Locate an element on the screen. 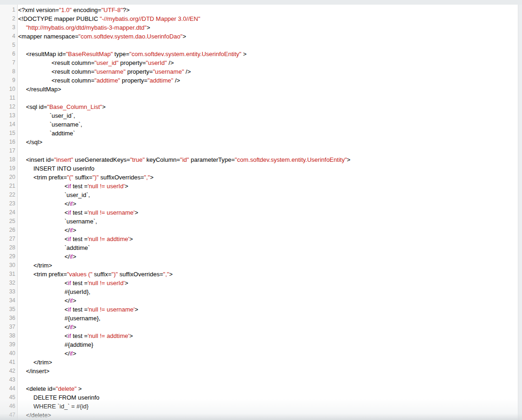 This screenshot has height=420, width=522. code-line: 31<trim prefix="values (" suffix=")" suf… is located at coordinates (259, 274).